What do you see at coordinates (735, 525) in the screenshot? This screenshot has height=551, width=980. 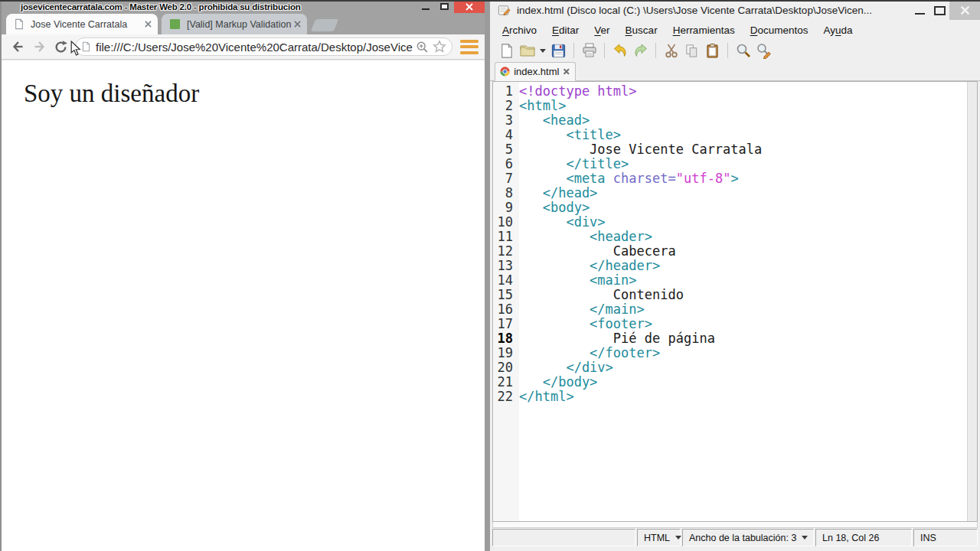 I see `horizontal-scrollbar` at bounding box center [735, 525].